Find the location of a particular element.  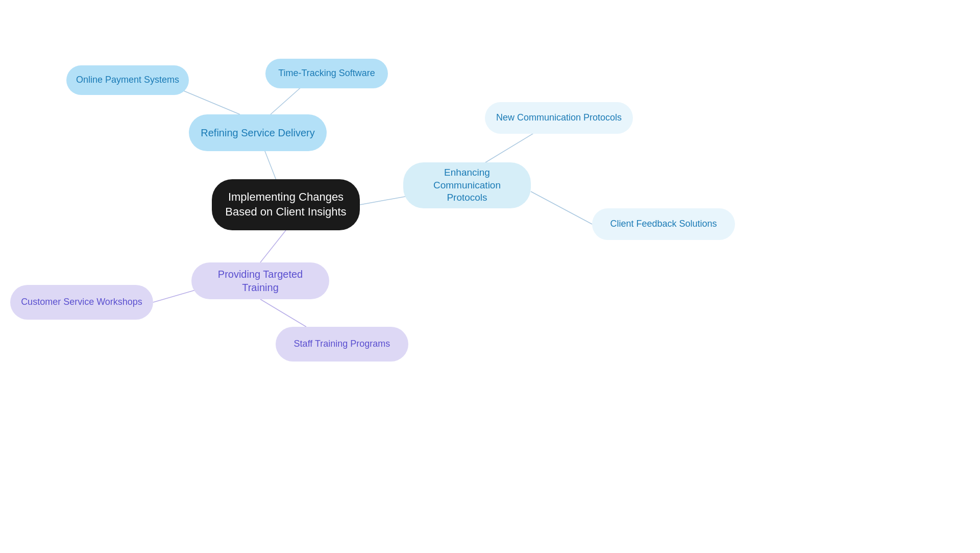

customer-service-workshops-node: Customer Service Workshops is located at coordinates (82, 302).